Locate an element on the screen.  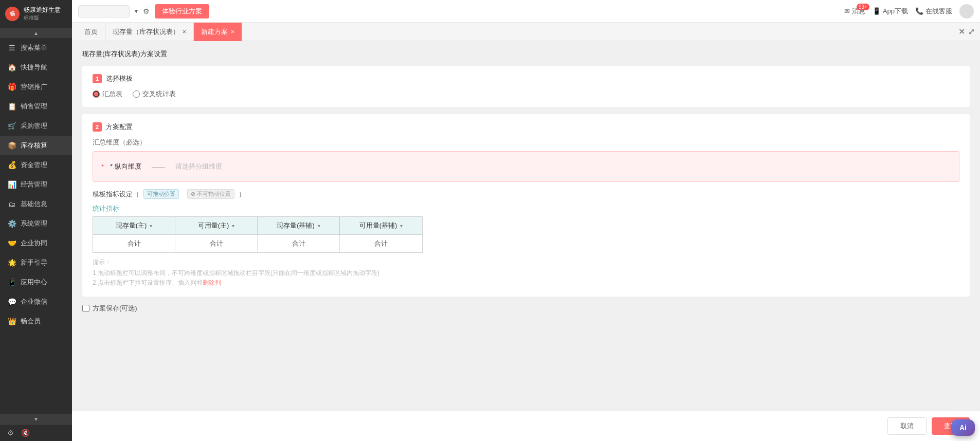
tab-home: 首页 is located at coordinates (92, 32).